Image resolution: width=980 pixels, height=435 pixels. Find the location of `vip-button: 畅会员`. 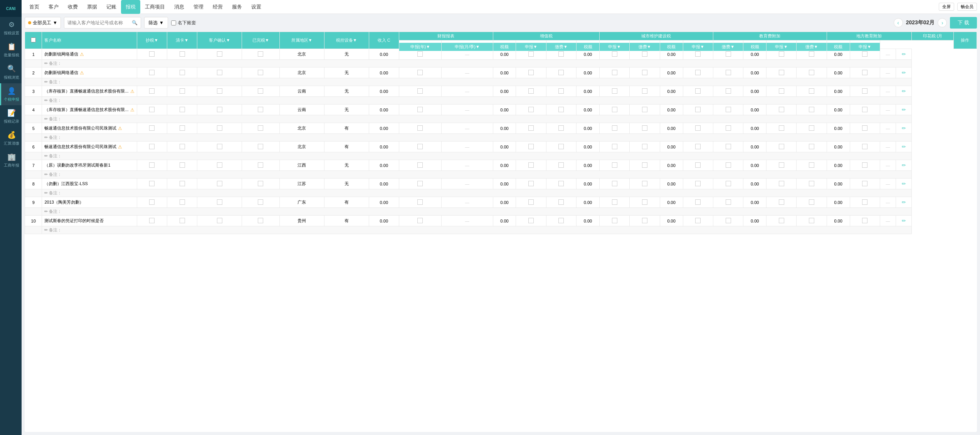

vip-button: 畅会员 is located at coordinates (967, 7).